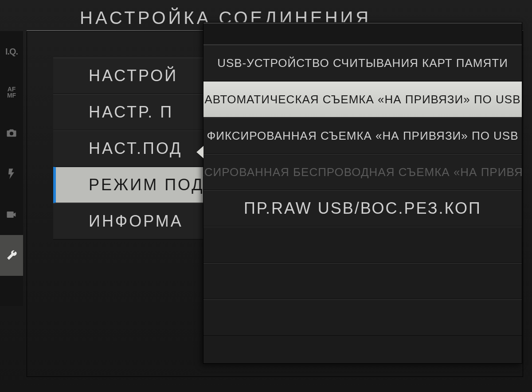  Describe the element at coordinates (363, 34) in the screenshot. I see `panel-header-gap` at that location.